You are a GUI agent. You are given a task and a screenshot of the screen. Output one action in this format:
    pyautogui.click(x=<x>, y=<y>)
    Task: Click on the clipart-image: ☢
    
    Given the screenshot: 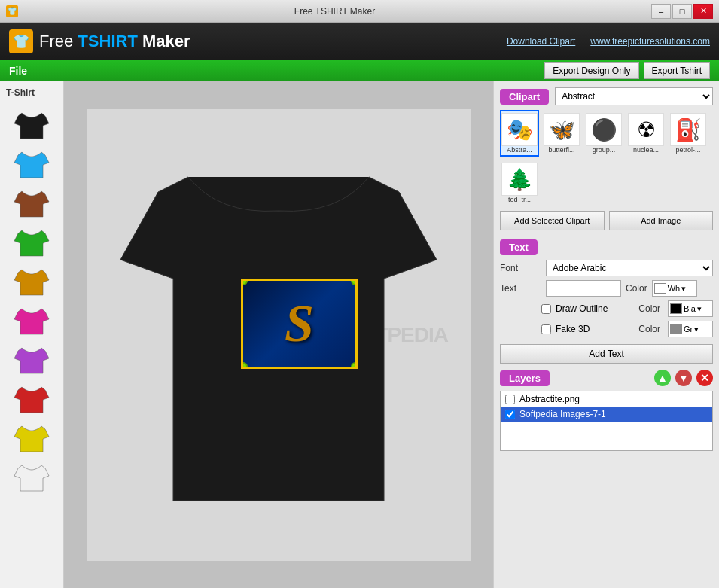 What is the action you would take?
    pyautogui.click(x=646, y=129)
    